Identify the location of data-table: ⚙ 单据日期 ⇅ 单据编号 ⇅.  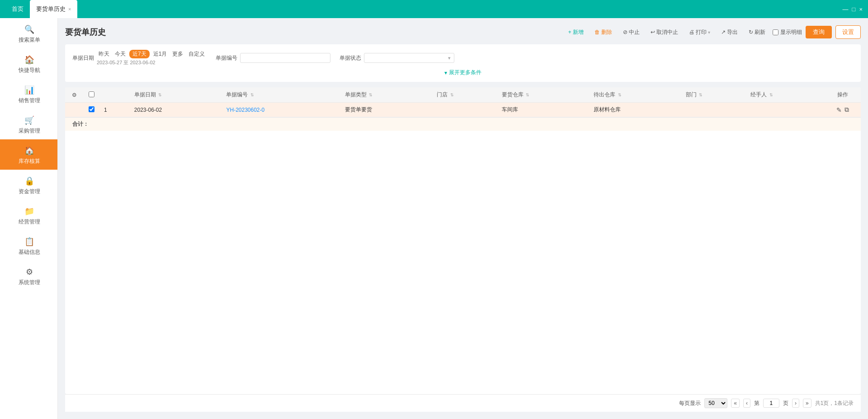
(463, 102).